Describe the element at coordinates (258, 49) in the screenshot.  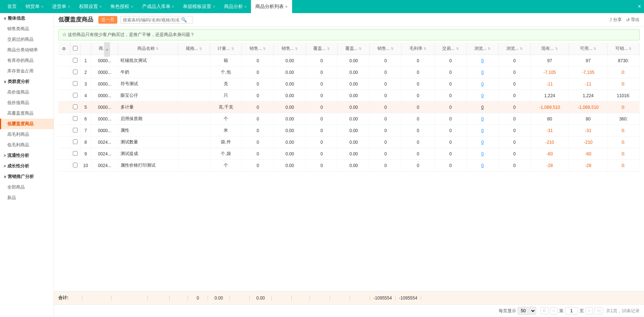
I see `th-sales-qty: 销售... ⇅` at that location.